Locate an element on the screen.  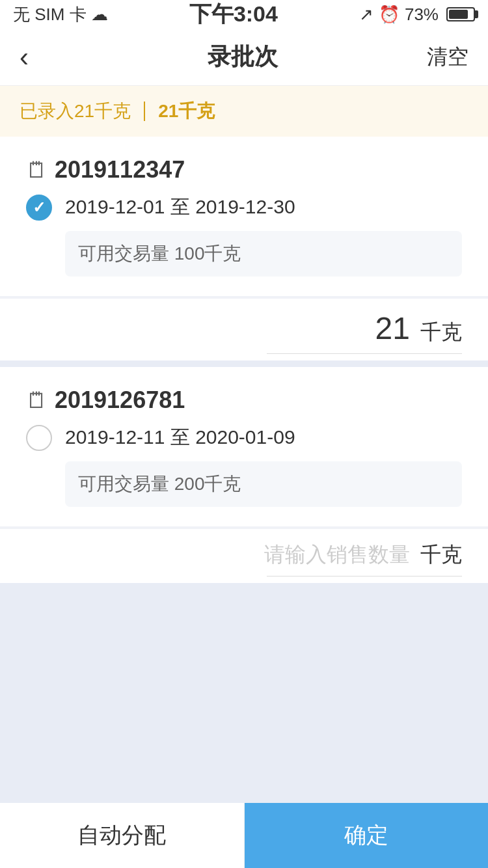
location-icon: ↗ is located at coordinates (366, 14).